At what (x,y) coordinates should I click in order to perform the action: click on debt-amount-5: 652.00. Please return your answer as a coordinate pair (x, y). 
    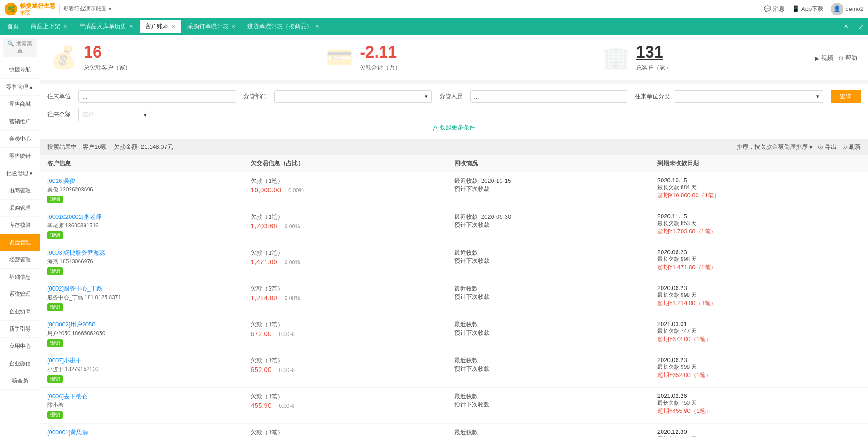
    Looking at the image, I should click on (261, 369).